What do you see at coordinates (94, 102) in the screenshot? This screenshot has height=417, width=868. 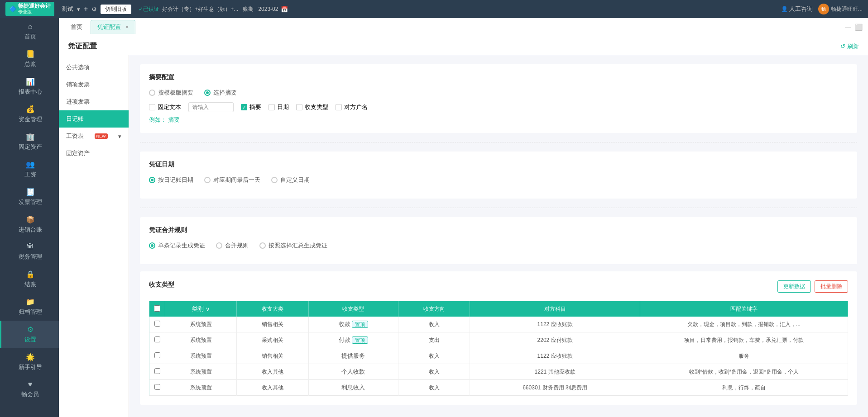 I see `left-nav-purchase-invoice: 进项发票` at bounding box center [94, 102].